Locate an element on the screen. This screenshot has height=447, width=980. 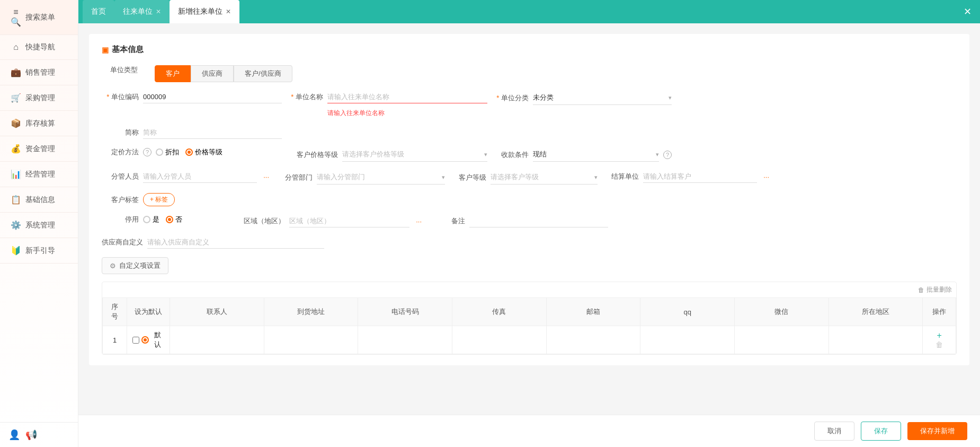
notify-icon: 📢 is located at coordinates (31, 435).